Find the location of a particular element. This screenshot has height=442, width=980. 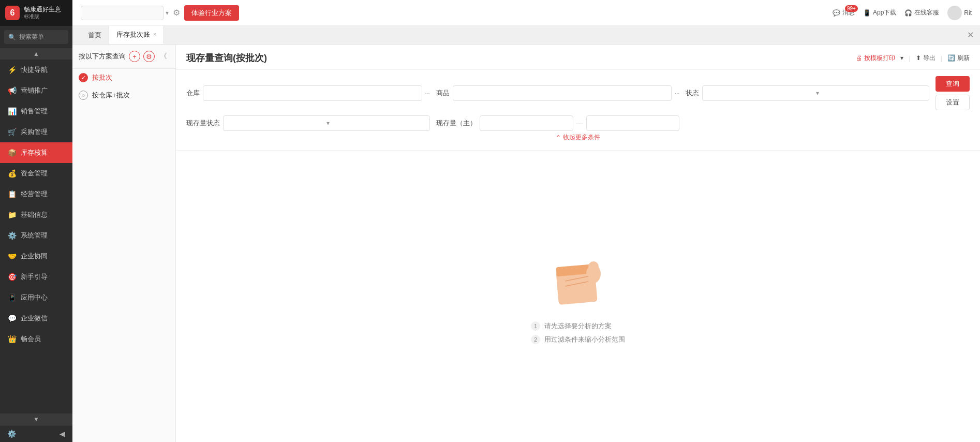

chevron-up-icon: ⌃ is located at coordinates (558, 138).